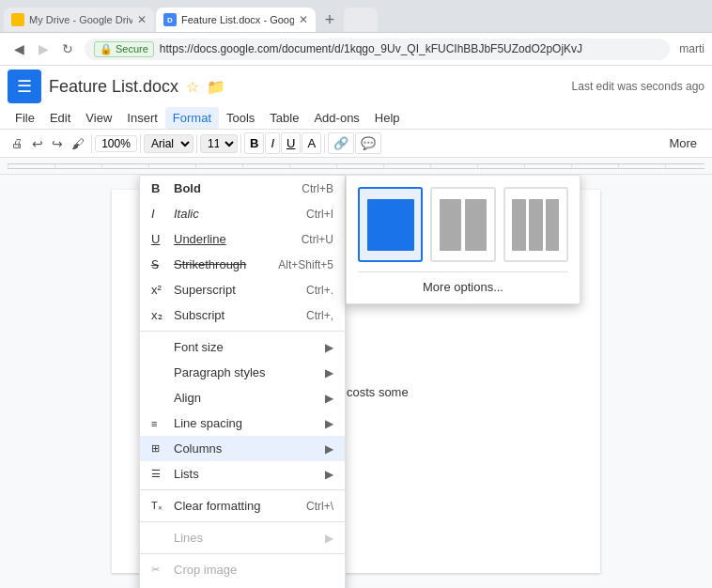  What do you see at coordinates (356, 86) in the screenshot?
I see `app-title-row: ☰ Feature List.docx ☆ 📁 Last edit was se…` at bounding box center [356, 86].